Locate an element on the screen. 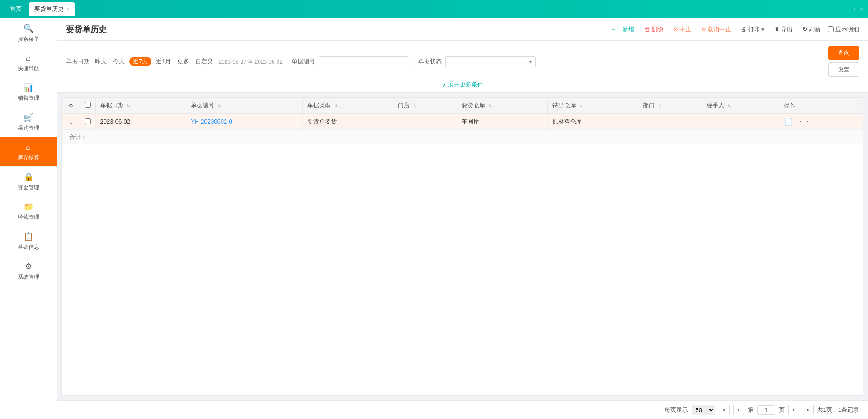 The image size is (868, 419). checkbox-column-header is located at coordinates (88, 106).